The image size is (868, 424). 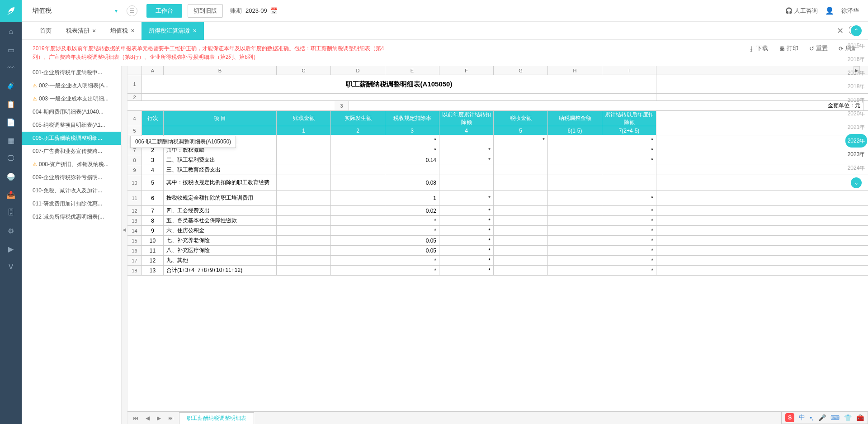 I want to click on row-num: 17, so click(x=135, y=261).